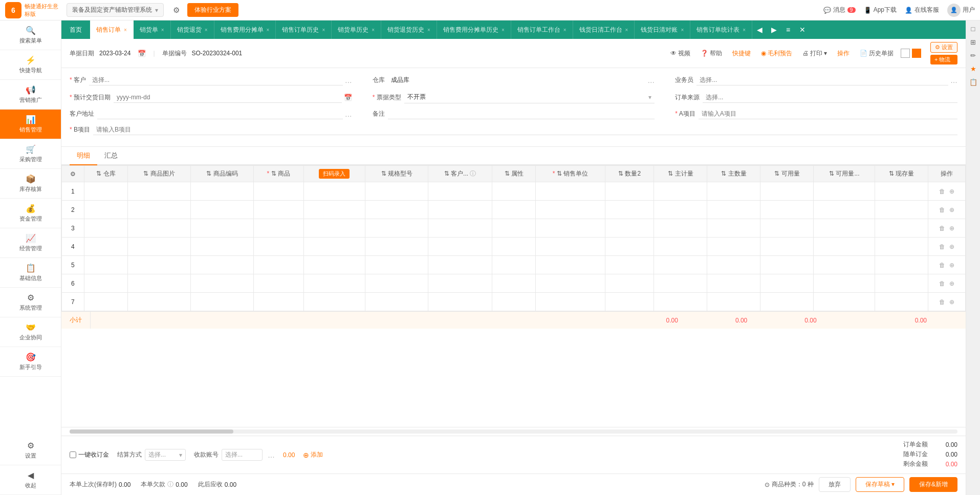 This screenshot has height=495, width=980. I want to click on col-scan: 扫码录入, so click(335, 174).